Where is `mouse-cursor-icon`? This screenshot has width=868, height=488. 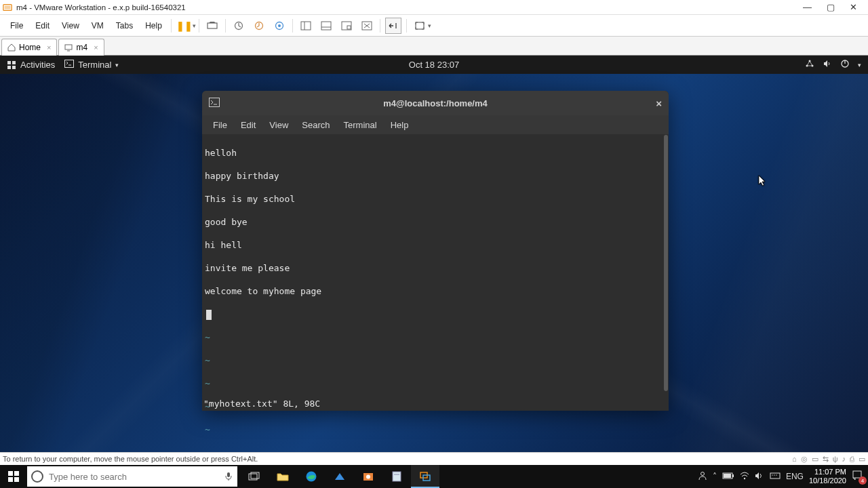 mouse-cursor-icon is located at coordinates (763, 181).